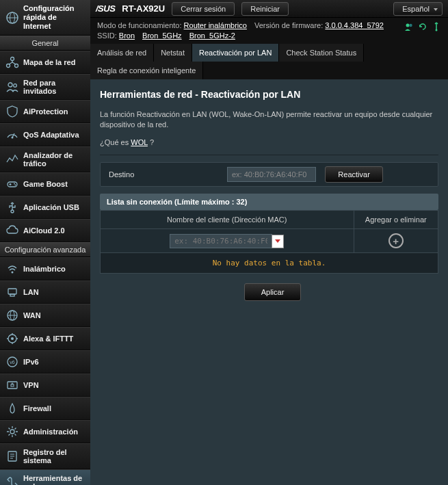 The width and height of the screenshot is (448, 485). What do you see at coordinates (45, 87) in the screenshot?
I see `sidebar-item-guest-network: Red para invitados` at bounding box center [45, 87].